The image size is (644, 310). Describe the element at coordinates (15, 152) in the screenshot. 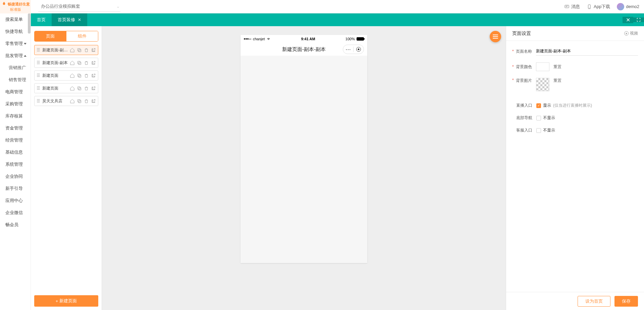

I see `nav-base: 基础信息` at that location.